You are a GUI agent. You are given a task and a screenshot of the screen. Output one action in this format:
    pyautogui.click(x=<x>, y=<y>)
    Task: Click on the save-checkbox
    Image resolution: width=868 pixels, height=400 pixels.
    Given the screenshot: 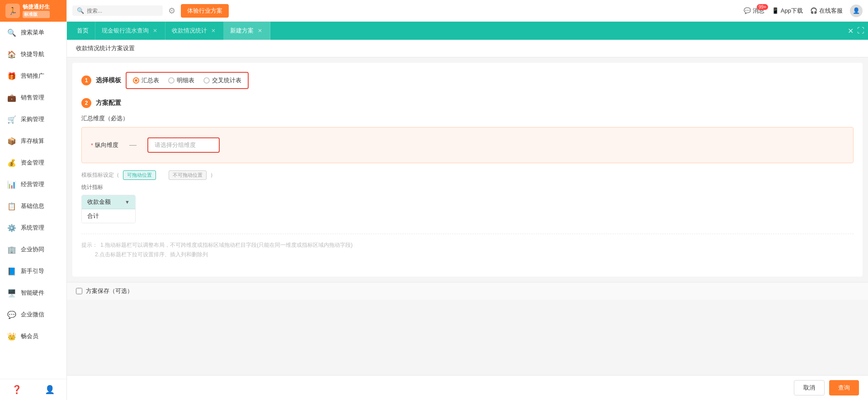 What is the action you would take?
    pyautogui.click(x=79, y=291)
    